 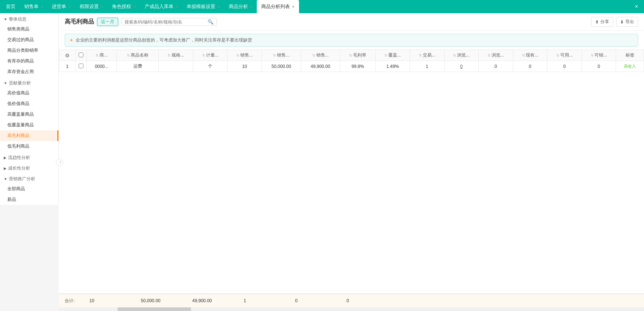 I want to click on col-gross-rate: 毛利率, so click(x=358, y=55).